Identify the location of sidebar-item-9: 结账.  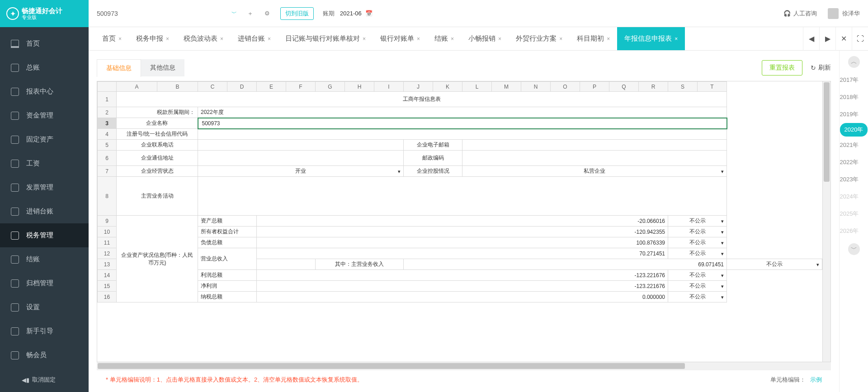
(44, 260).